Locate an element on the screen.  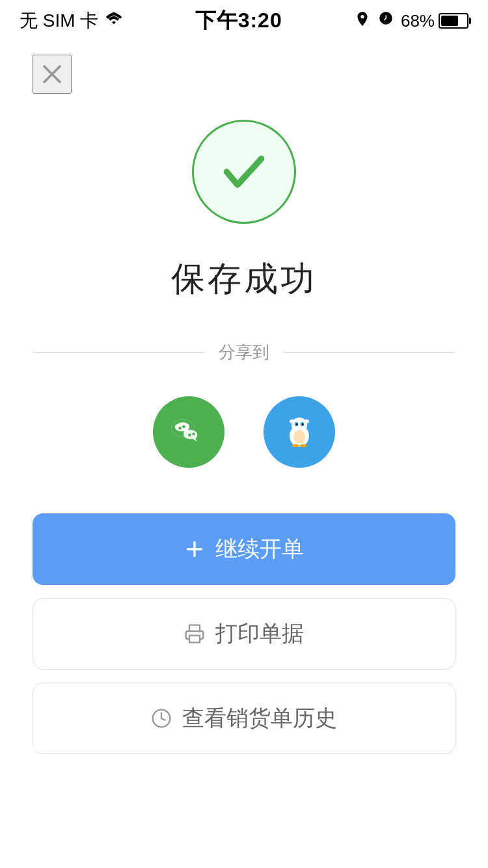
status-left: 无 SIM 卡 is located at coordinates (72, 21).